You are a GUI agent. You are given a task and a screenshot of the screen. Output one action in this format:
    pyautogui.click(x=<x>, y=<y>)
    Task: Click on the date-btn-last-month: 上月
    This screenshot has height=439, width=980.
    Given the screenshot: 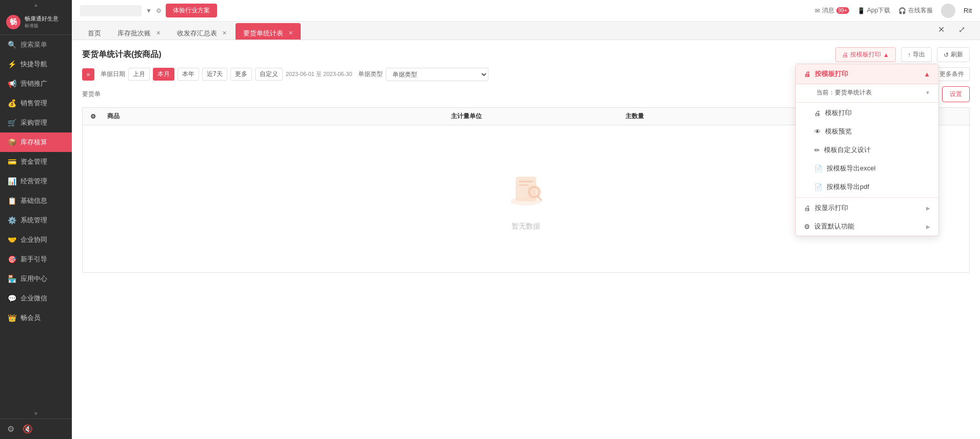 What is the action you would take?
    pyautogui.click(x=139, y=74)
    